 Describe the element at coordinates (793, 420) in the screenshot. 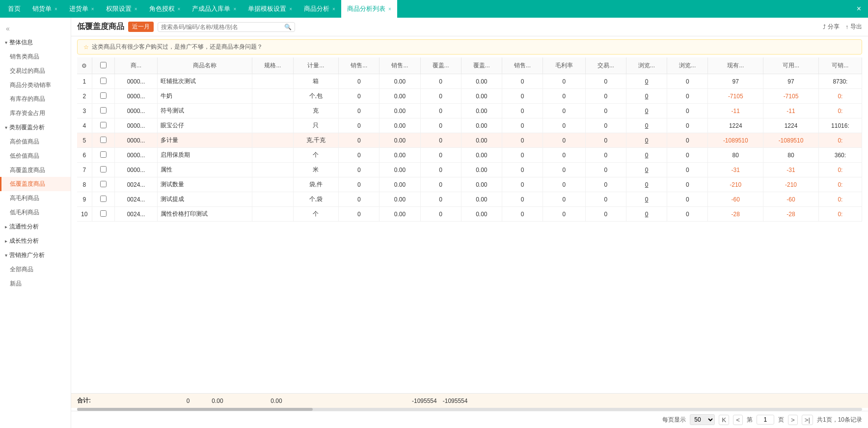

I see `next-page-button: >` at that location.